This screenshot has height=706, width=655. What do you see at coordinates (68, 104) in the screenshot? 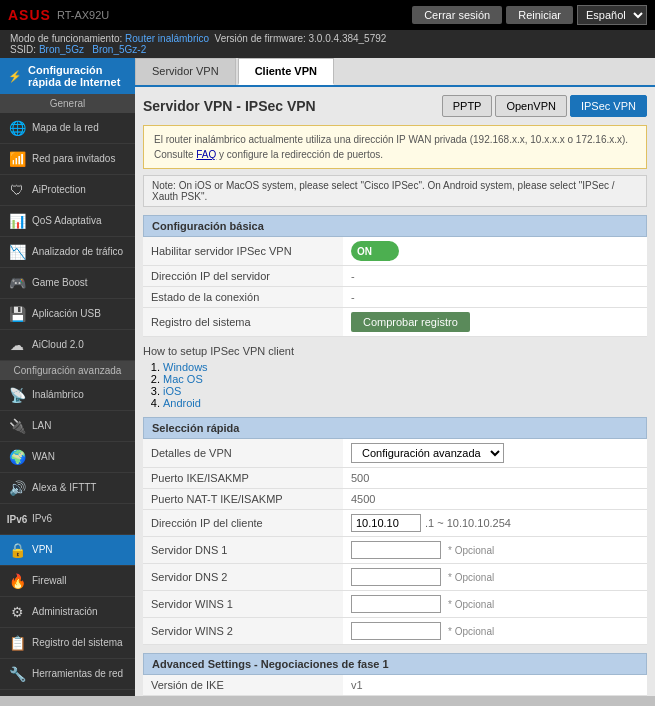
I see `general-section-title: General` at bounding box center [68, 104].